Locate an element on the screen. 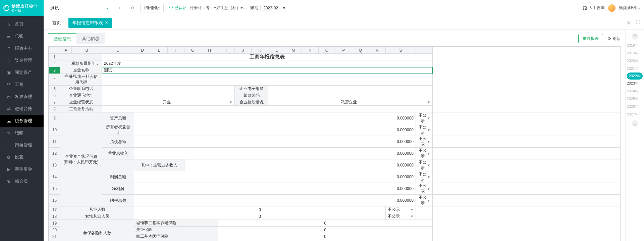 This screenshot has width=644, height=241. nav-archive: ▭归档管理 is located at coordinates (22, 145).